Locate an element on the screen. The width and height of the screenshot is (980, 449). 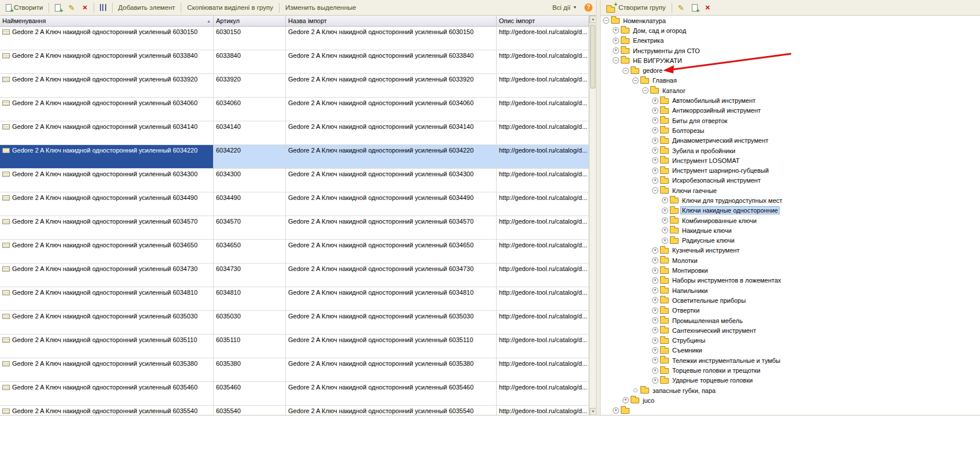
tree-item: +Наборы инструментов в ложементах is located at coordinates (790, 281).